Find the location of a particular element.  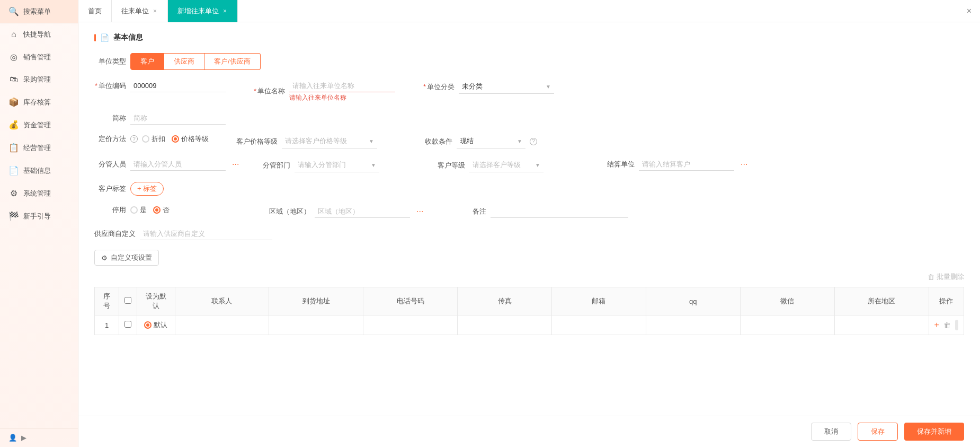

unit-btn-customer: 客户 is located at coordinates (147, 62).